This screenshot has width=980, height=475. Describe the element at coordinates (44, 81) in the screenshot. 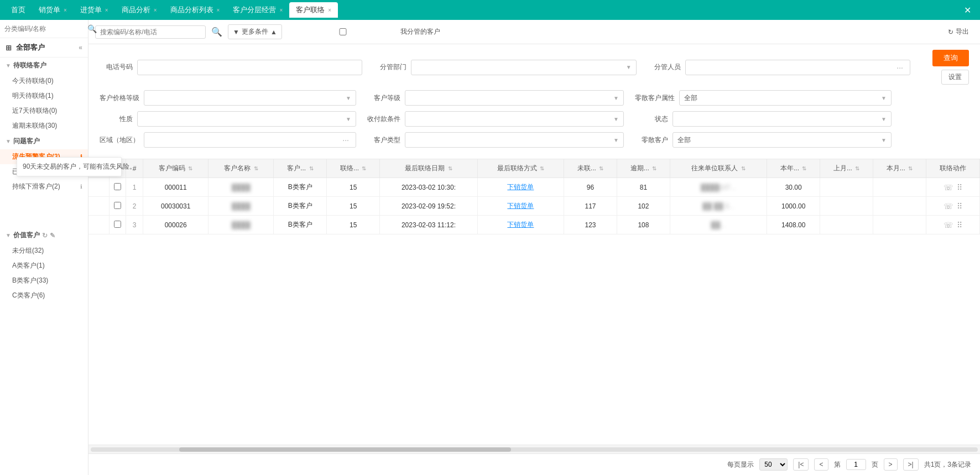

I see `sidebar-item-today: 今天待联络(0)` at that location.